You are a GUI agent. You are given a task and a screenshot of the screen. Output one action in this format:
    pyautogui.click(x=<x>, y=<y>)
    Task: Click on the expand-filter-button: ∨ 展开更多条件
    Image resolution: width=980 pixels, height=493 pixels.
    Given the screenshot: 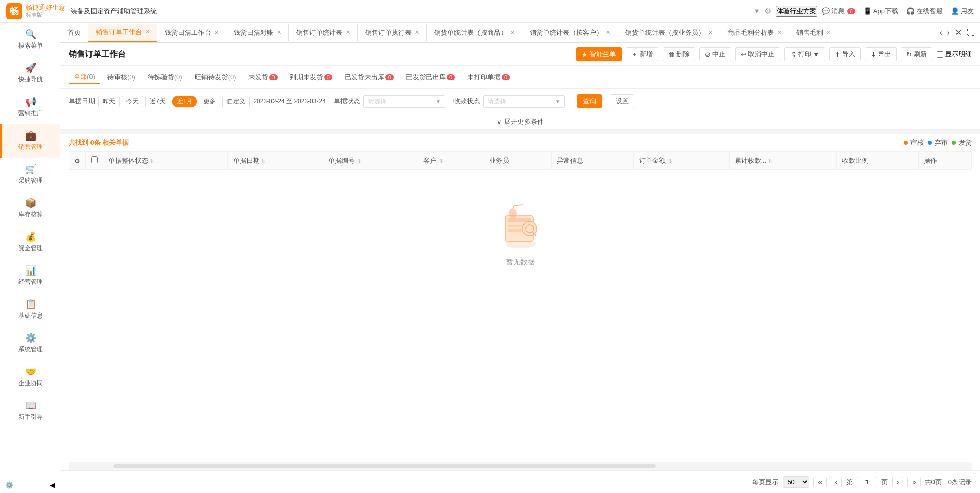 What is the action you would take?
    pyautogui.click(x=520, y=122)
    